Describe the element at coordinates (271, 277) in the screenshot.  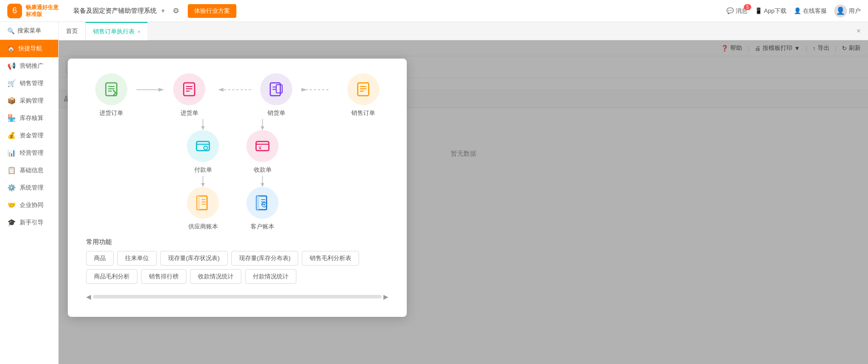
I see `func-btn-付款情况统计: 付款情况统计` at that location.